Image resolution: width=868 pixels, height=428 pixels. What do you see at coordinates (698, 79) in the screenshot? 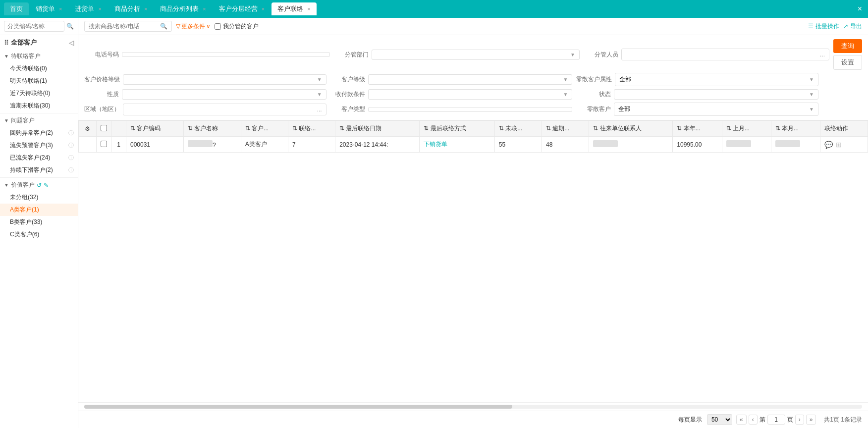
I see `filter-cell-scatter-attr: 零散客户属性 全部 ▼` at bounding box center [698, 79].